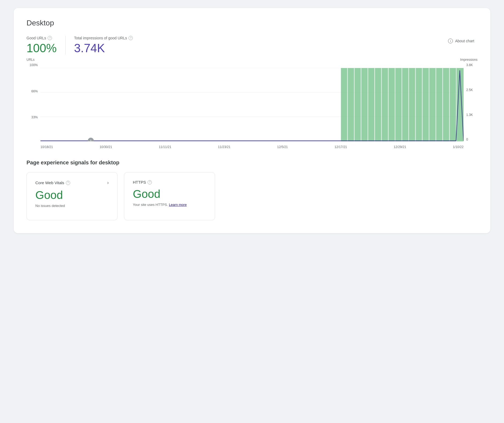 Image resolution: width=504 pixels, height=423 pixels. What do you see at coordinates (72, 195) in the screenshot?
I see `core-web-vitals-value: Good` at bounding box center [72, 195].